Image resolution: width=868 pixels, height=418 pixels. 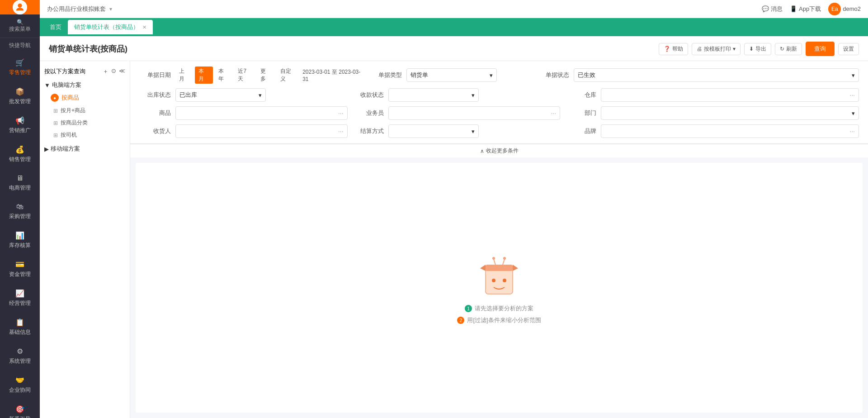 I want to click on goods-input: ···, so click(x=261, y=113).